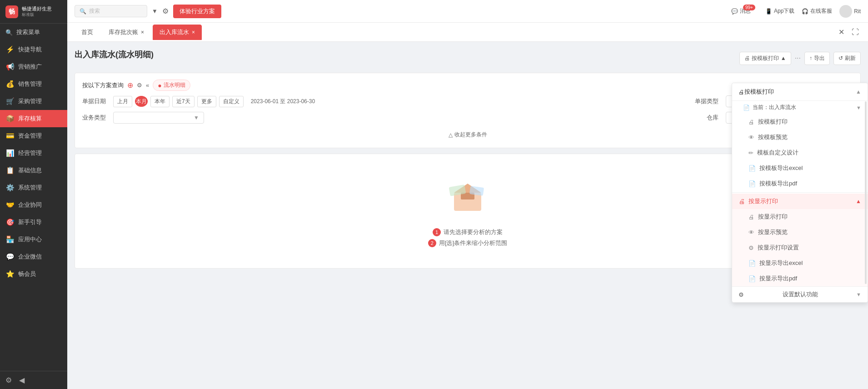  Describe the element at coordinates (147, 85) in the screenshot. I see `filter-collapse-icon: «` at that location.